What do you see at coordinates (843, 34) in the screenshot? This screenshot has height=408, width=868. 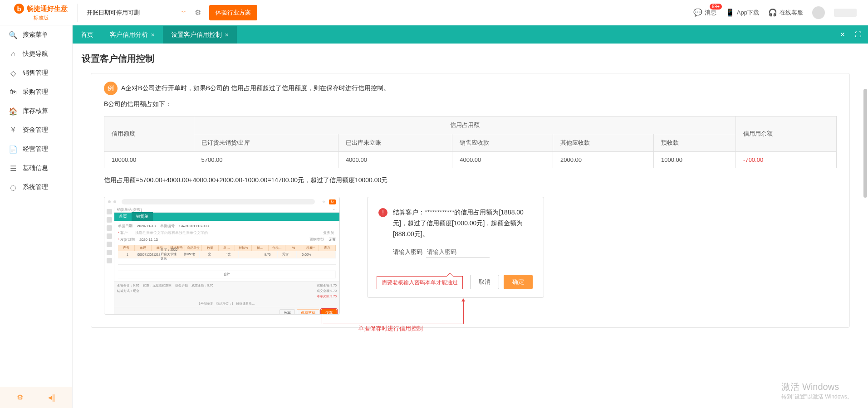 I see `close-all-tabs-button: ✕` at bounding box center [843, 34].